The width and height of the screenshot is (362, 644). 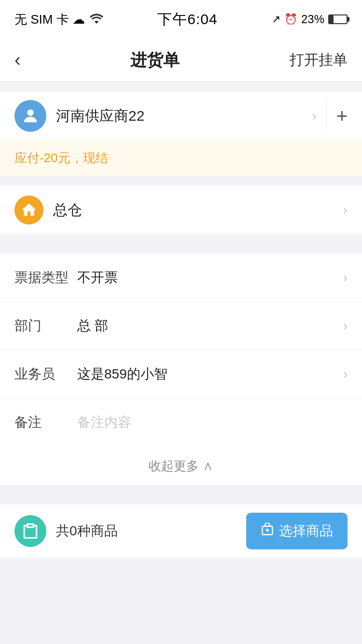 I want to click on warehouse-row: 总仓 ›, so click(x=181, y=210).